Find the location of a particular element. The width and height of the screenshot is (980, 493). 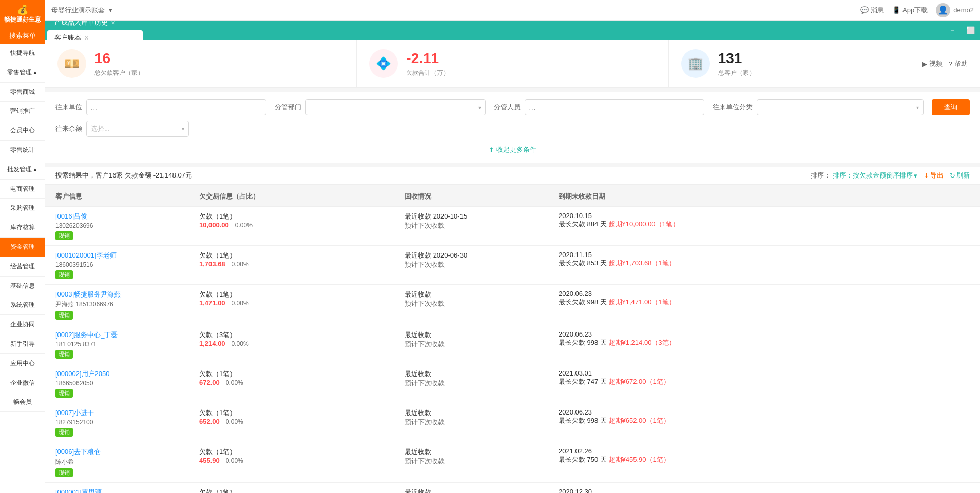

debt-cell: 欠款（1笔）652.000.00% is located at coordinates (302, 417).